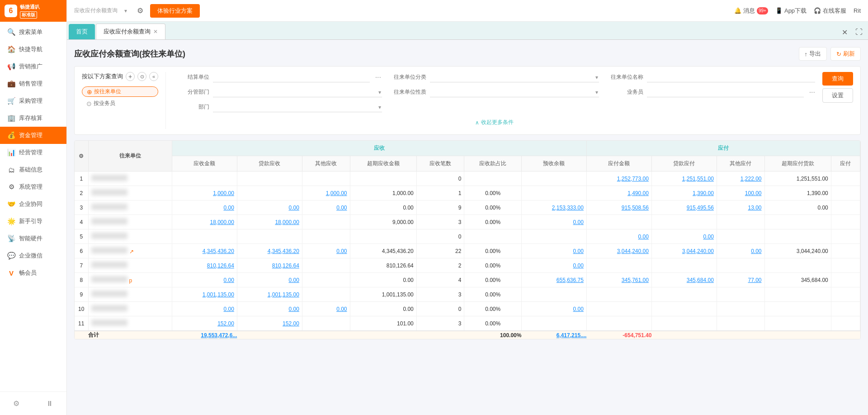  What do you see at coordinates (33, 32) in the screenshot?
I see `sidebar-item-search: 🔍 搜索菜单` at bounding box center [33, 32].